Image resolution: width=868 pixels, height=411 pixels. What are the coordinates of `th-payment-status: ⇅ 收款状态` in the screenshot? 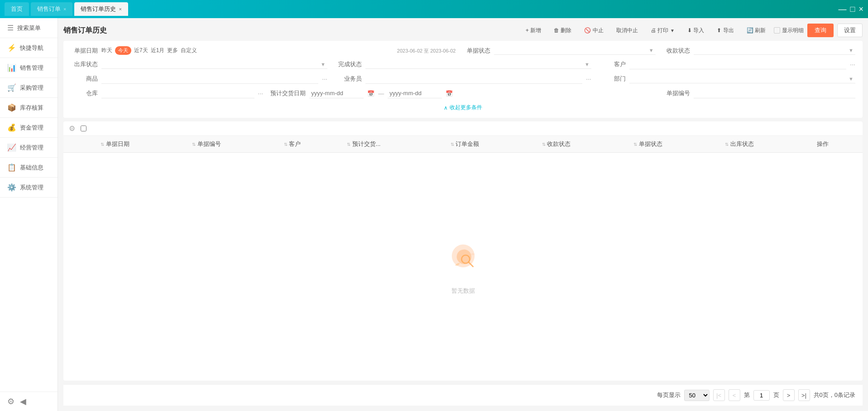 It's located at (583, 144).